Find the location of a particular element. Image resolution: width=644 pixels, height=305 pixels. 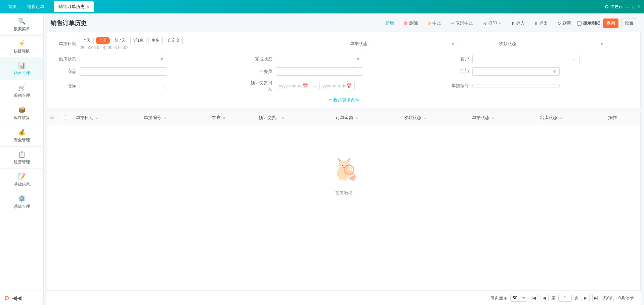

per-page-label: 每页显示 is located at coordinates (499, 298).